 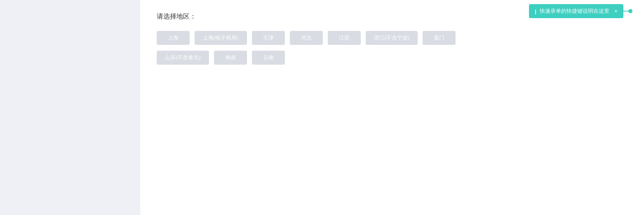 I want to click on region-btn-xiamen: 厦门, so click(x=439, y=38).